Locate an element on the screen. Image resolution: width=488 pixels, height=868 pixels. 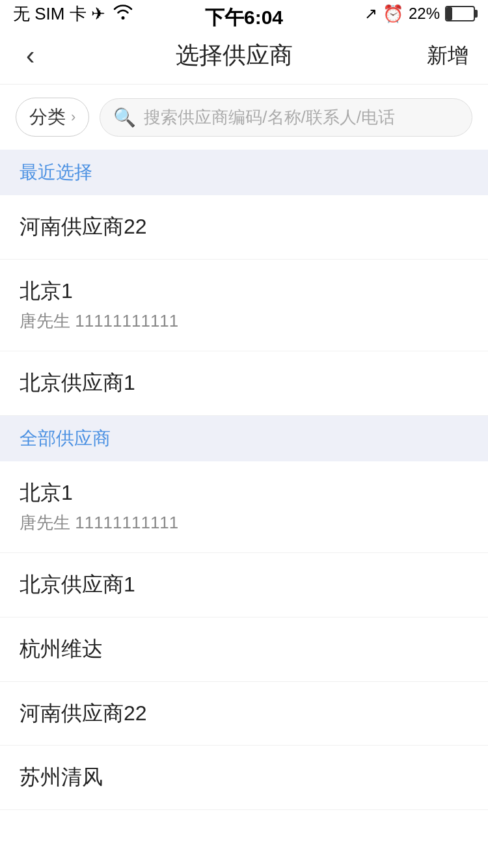
location-icon: ↗ is located at coordinates (371, 14).